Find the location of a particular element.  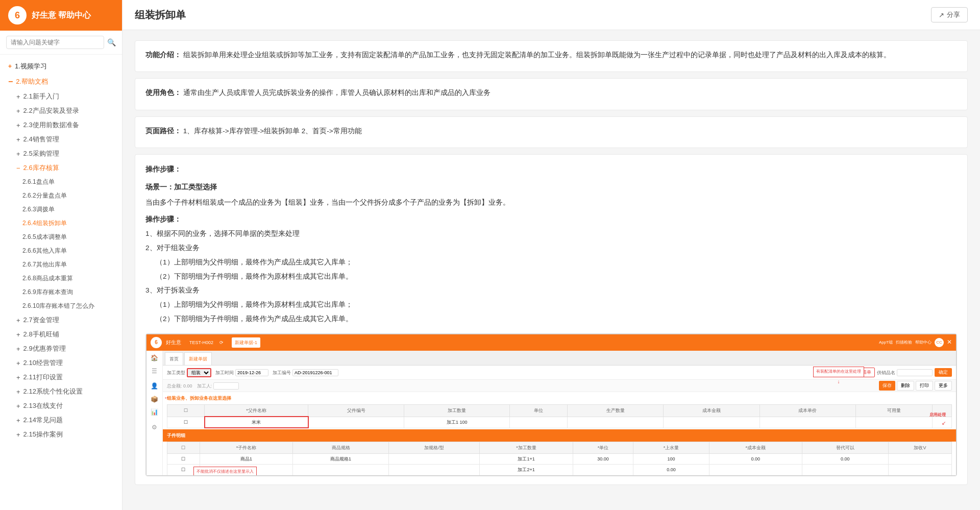

col-cost-price: 成本单价 is located at coordinates (807, 410).